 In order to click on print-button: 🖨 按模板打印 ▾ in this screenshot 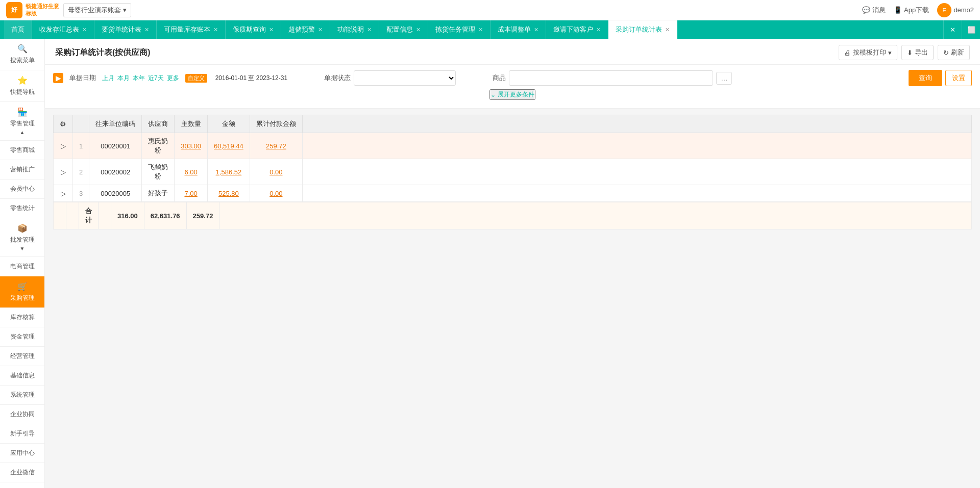, I will do `click(868, 53)`.